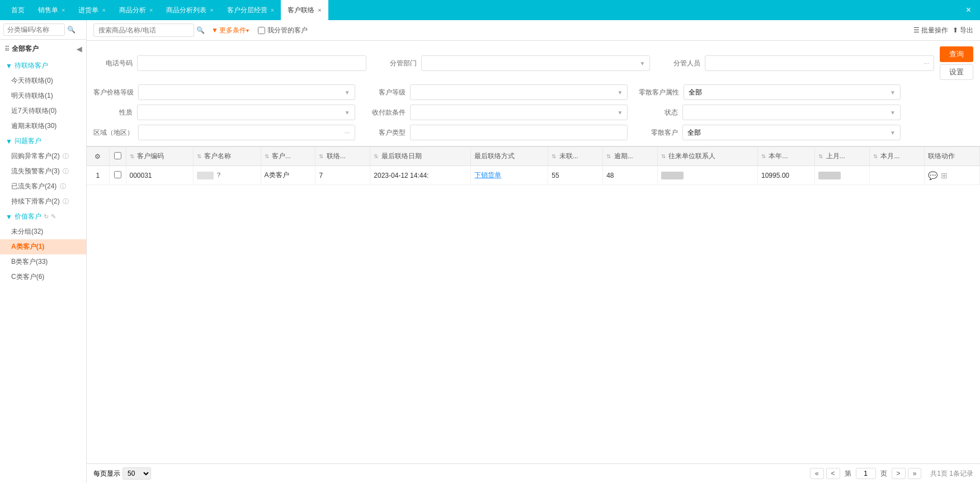 This screenshot has width=980, height=483. What do you see at coordinates (246, 112) in the screenshot?
I see `nature-select: ▼` at bounding box center [246, 112].